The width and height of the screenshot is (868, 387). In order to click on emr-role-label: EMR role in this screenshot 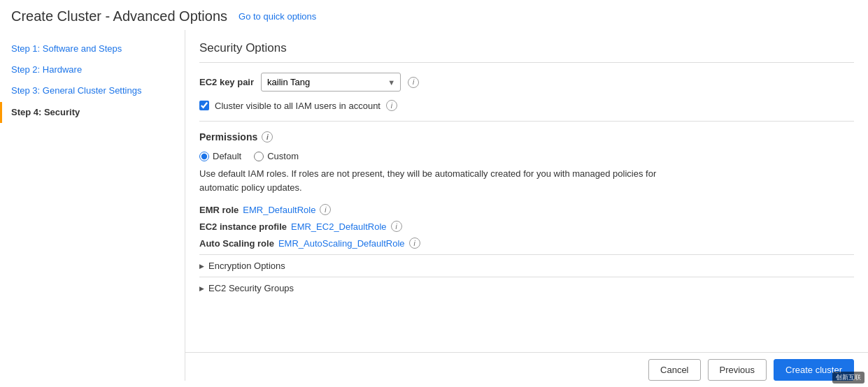, I will do `click(219, 210)`.